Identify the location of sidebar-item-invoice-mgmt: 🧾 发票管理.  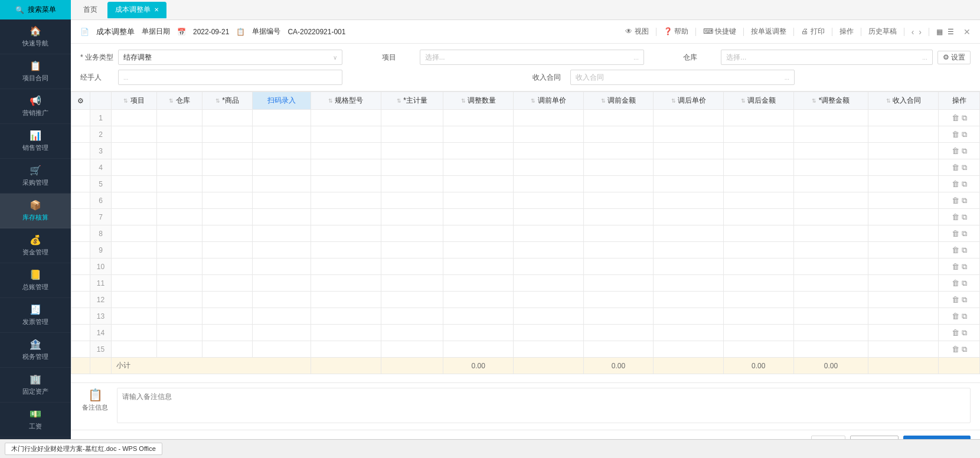
(35, 315).